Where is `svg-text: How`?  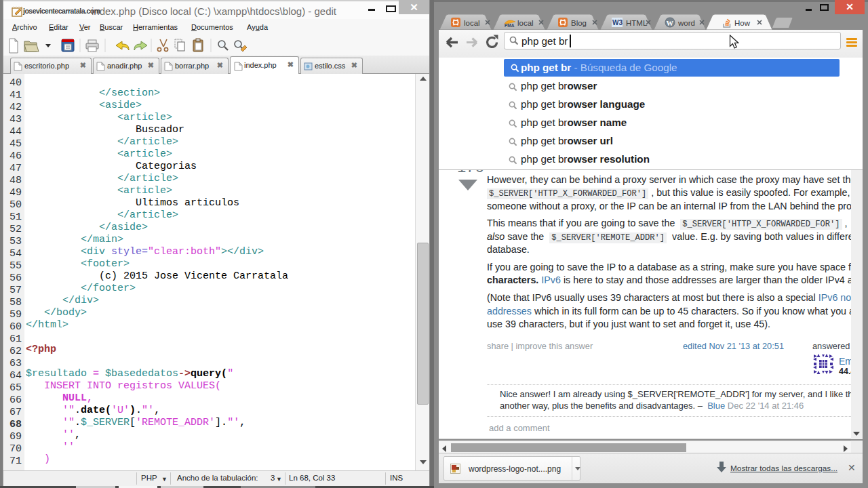
svg-text: How is located at coordinates (743, 23).